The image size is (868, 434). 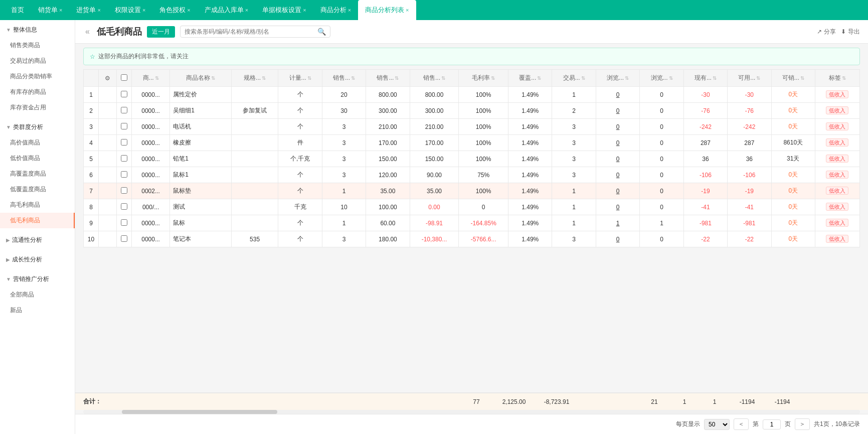 What do you see at coordinates (407, 10) in the screenshot?
I see `nav-analysis-list-close: ×` at bounding box center [407, 10].